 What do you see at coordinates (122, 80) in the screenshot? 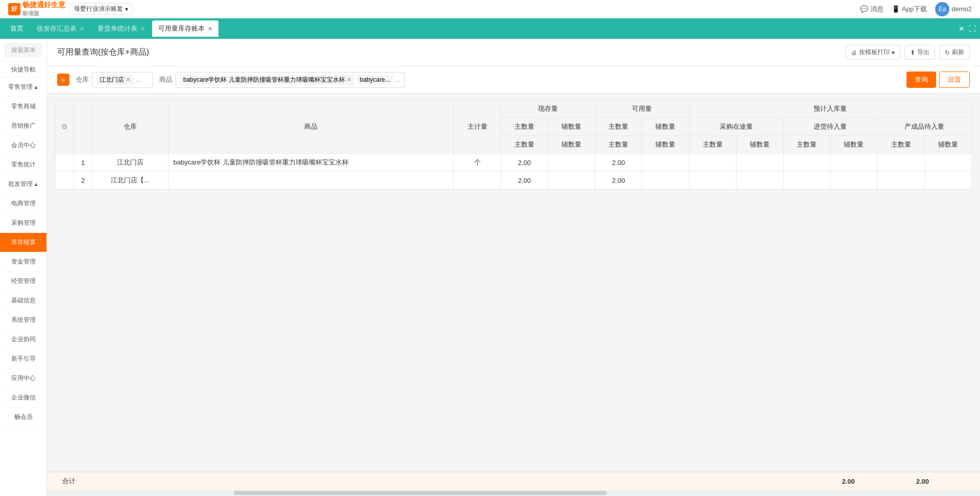
I see `warehouse-input: 江北门店 ✕ ...` at bounding box center [122, 80].